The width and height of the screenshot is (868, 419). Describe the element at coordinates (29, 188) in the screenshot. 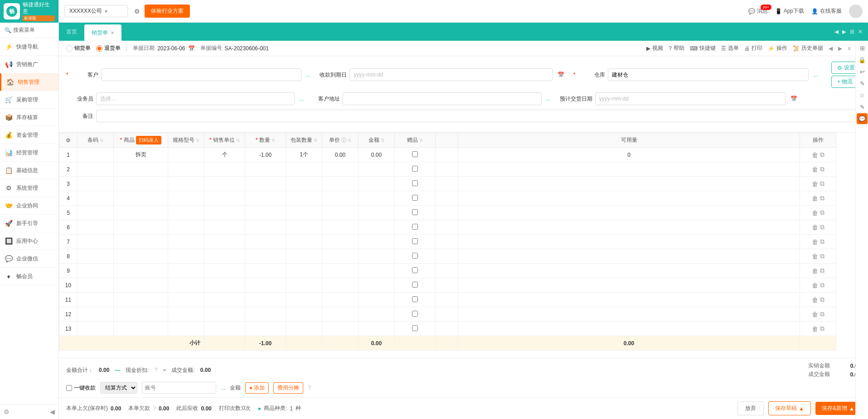

I see `sidebar-item-system: ⚙ 系统管理` at that location.